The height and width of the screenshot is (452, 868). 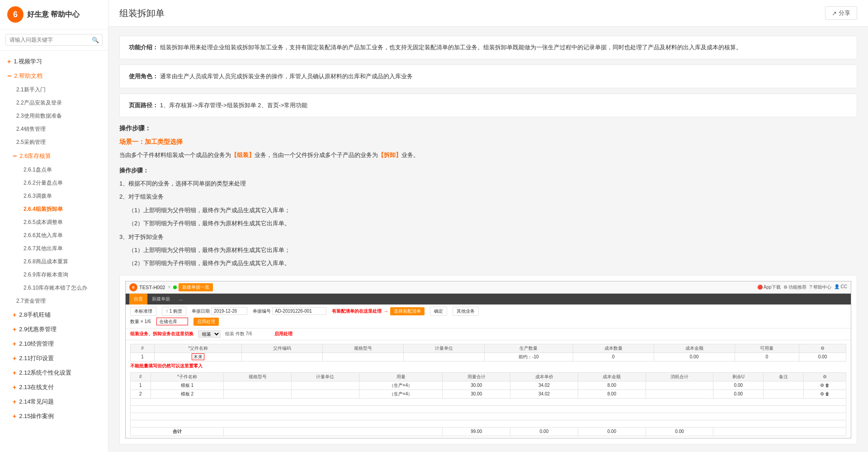 I want to click on assembly-label: 【组装】, so click(x=243, y=155).